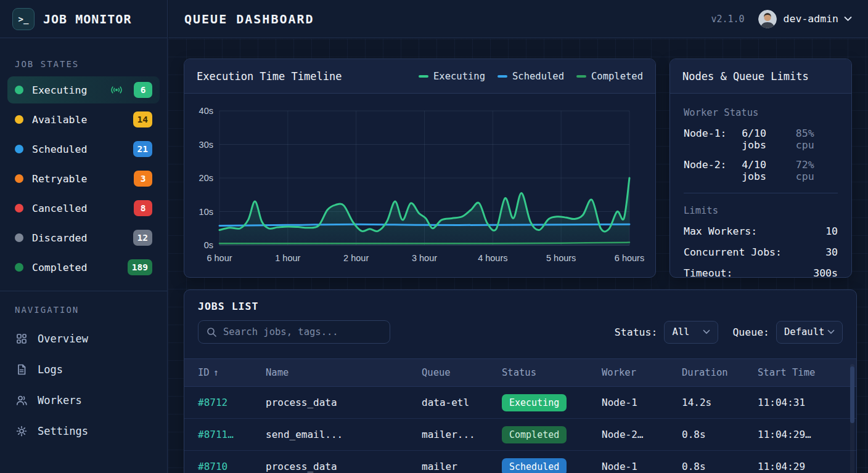 This screenshot has width=868, height=473. I want to click on table-scrollbar, so click(852, 419).